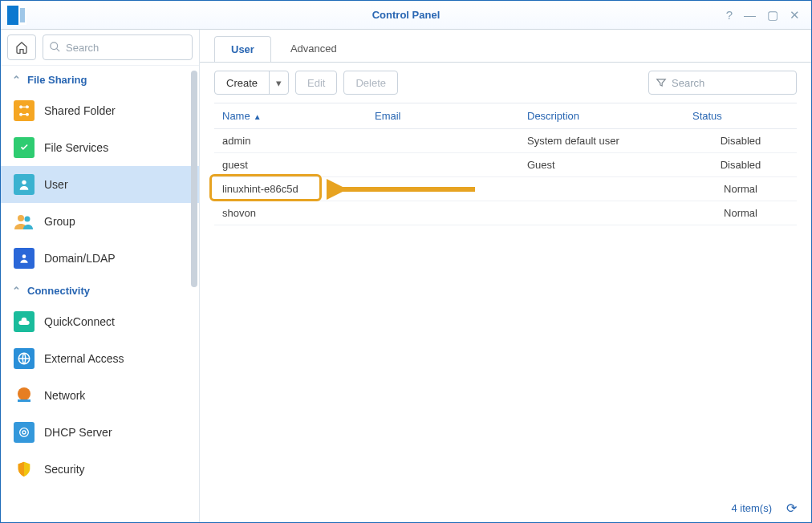 This screenshot has width=812, height=523. Describe the element at coordinates (22, 47) in the screenshot. I see `home-button` at that location.